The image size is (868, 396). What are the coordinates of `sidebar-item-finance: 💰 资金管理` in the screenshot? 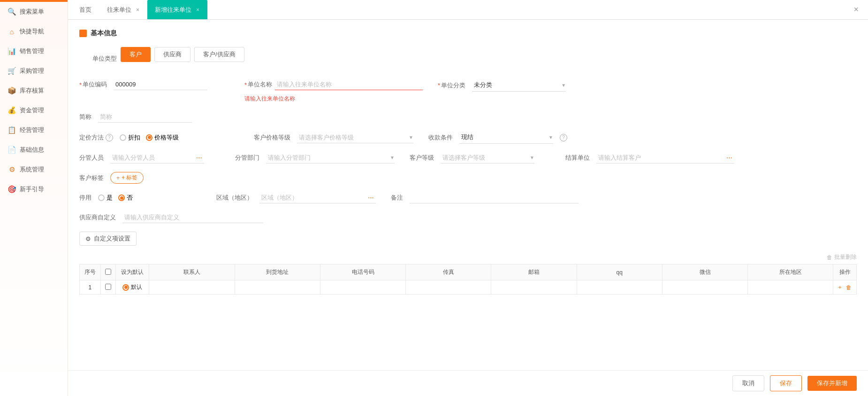 It's located at (34, 110).